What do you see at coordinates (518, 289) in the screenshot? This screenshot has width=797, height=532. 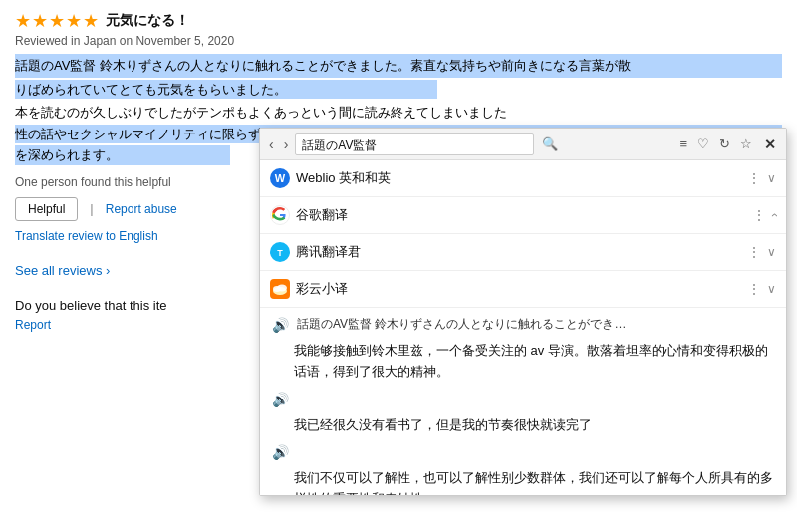 I see `caiyun-name: 彩云小译` at bounding box center [518, 289].